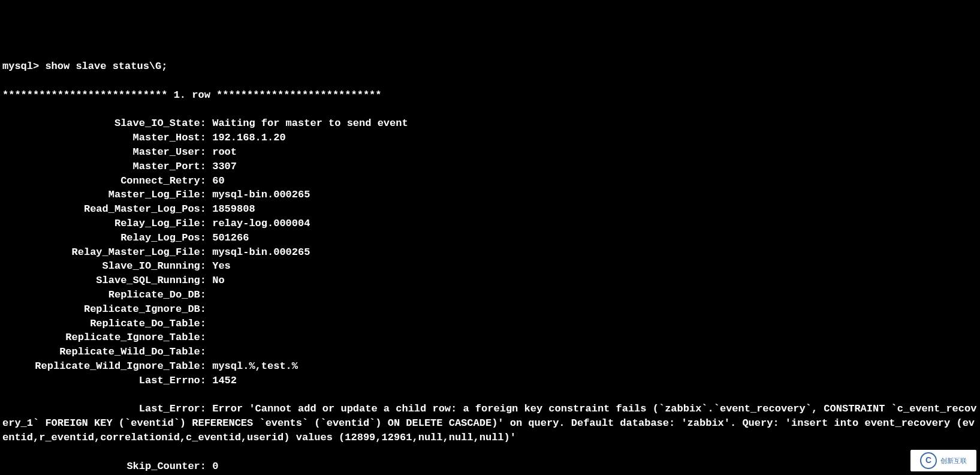 This screenshot has height=475, width=980. I want to click on field-label: Replicate_Ignore_Table:, so click(104, 338).